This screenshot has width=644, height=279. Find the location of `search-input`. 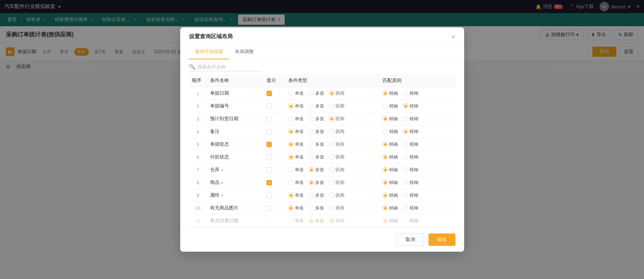

search-input is located at coordinates (229, 67).